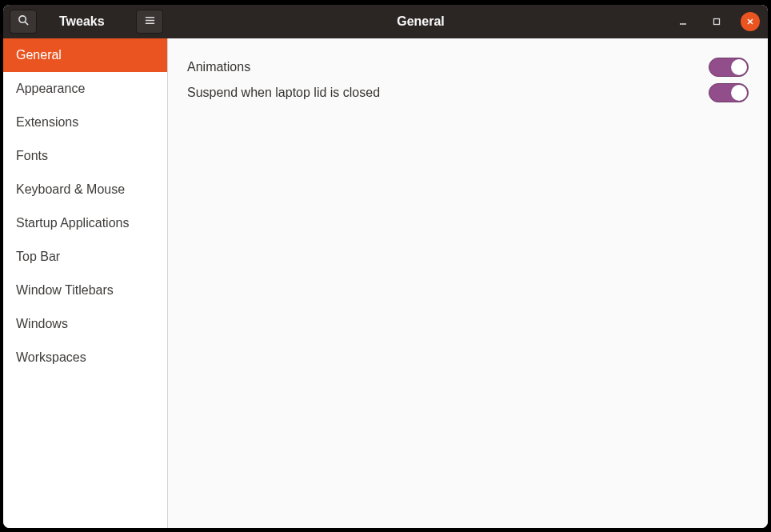 This screenshot has width=771, height=532. I want to click on maximize-button, so click(717, 22).